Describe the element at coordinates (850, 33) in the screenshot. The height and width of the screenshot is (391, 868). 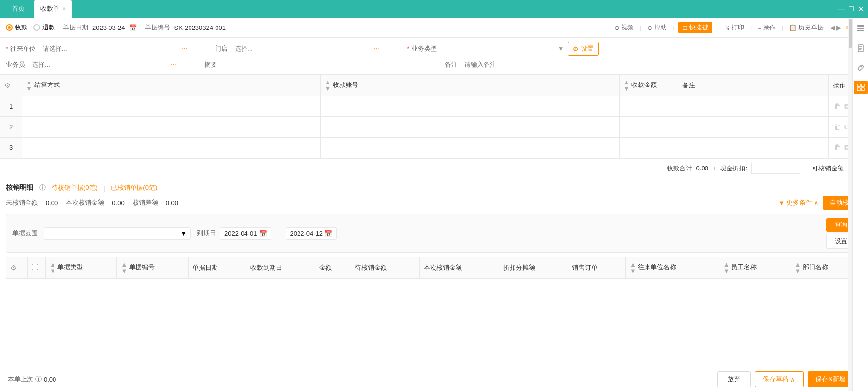
I see `scrollbar-thumb` at that location.